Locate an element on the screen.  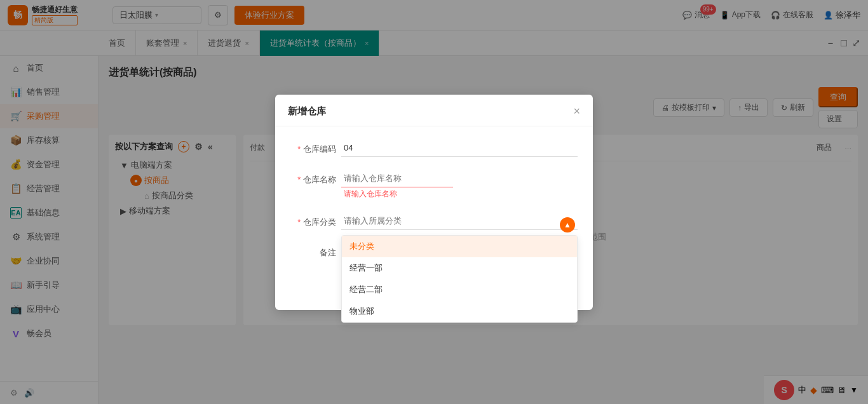
note-label: 备注 is located at coordinates (316, 250).